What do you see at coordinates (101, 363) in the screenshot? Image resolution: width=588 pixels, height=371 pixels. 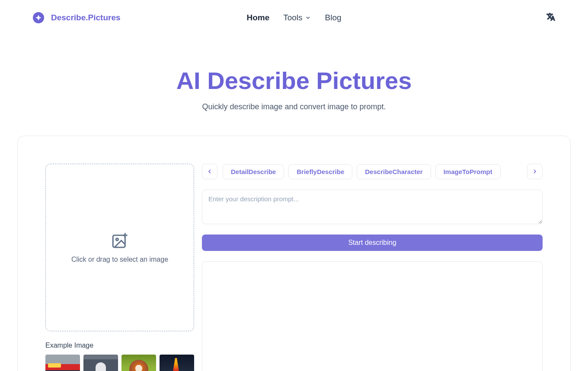 I see `example-thumb-astronaut` at bounding box center [101, 363].